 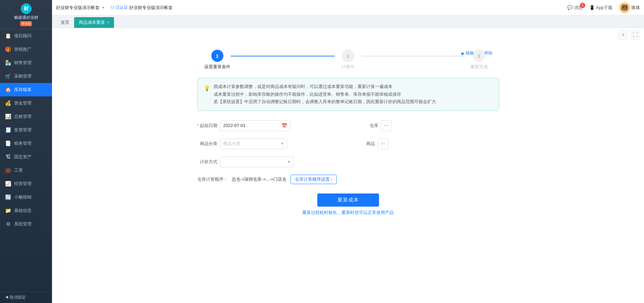 What do you see at coordinates (26, 297) in the screenshot?
I see `sidebar-unpin-btn: ◀ 取消固定` at bounding box center [26, 297].